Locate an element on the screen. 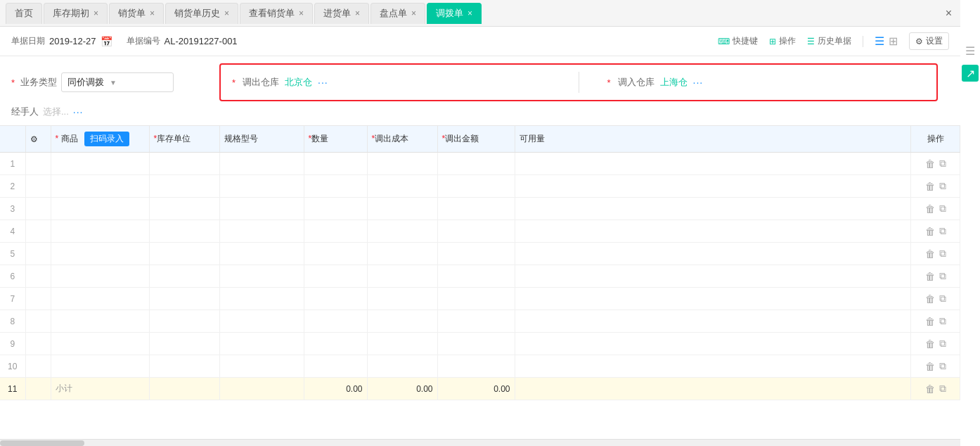 Image resolution: width=980 pixels, height=446 pixels. copy-icon-5: ⧉ is located at coordinates (943, 253).